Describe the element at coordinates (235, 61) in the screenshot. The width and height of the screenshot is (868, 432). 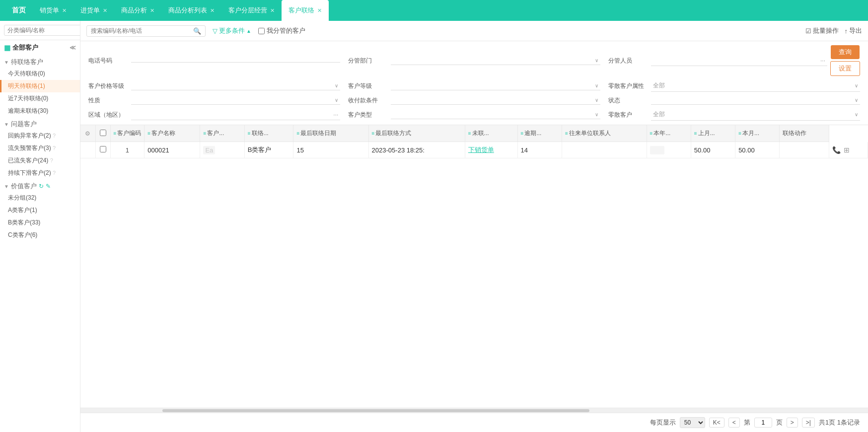
I see `filter-phone-input` at that location.